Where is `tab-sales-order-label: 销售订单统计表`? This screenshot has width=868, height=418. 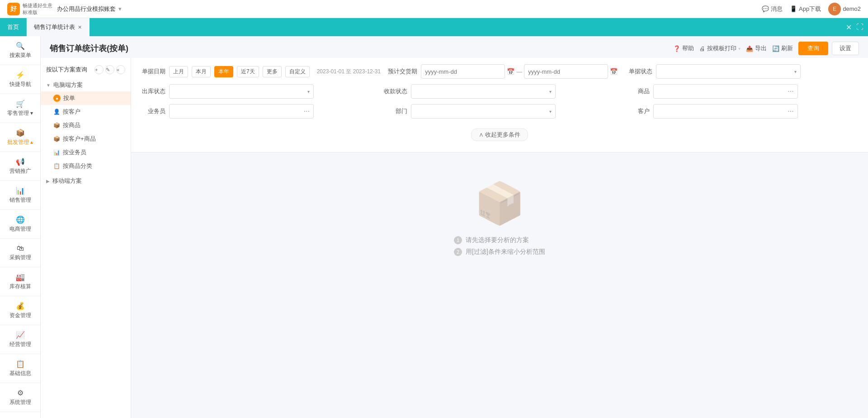 tab-sales-order-label: 销售订单统计表 is located at coordinates (54, 27).